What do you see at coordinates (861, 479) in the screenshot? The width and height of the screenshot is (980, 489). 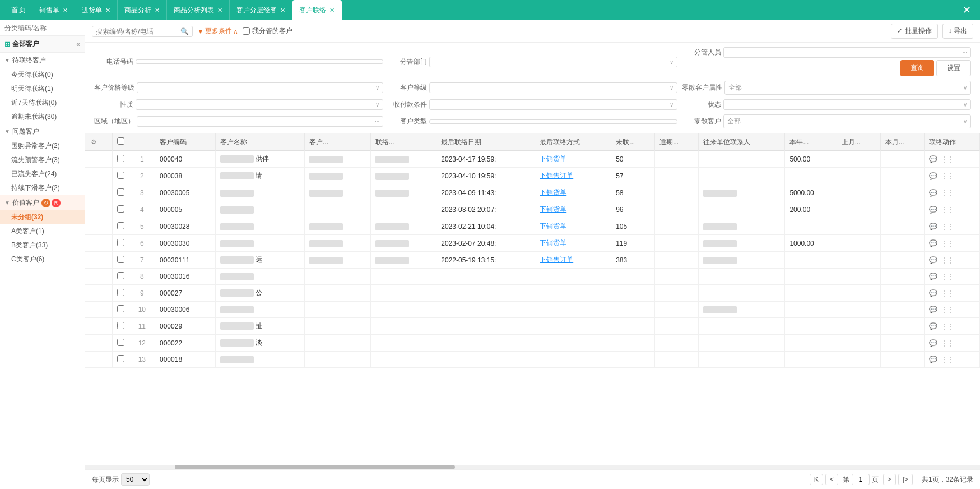 I see `page-input` at bounding box center [861, 479].